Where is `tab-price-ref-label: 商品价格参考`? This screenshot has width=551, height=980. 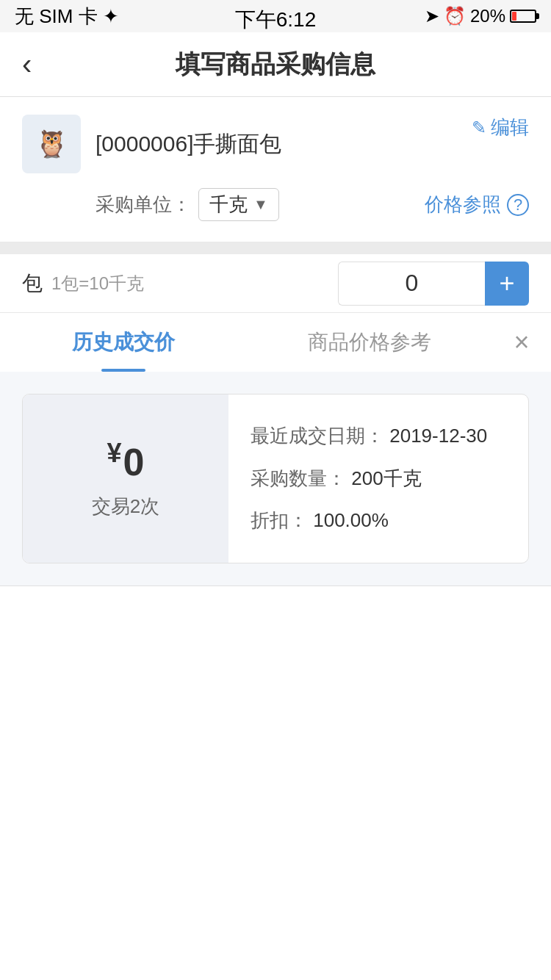 tab-price-ref-label: 商品价格参考 is located at coordinates (370, 342).